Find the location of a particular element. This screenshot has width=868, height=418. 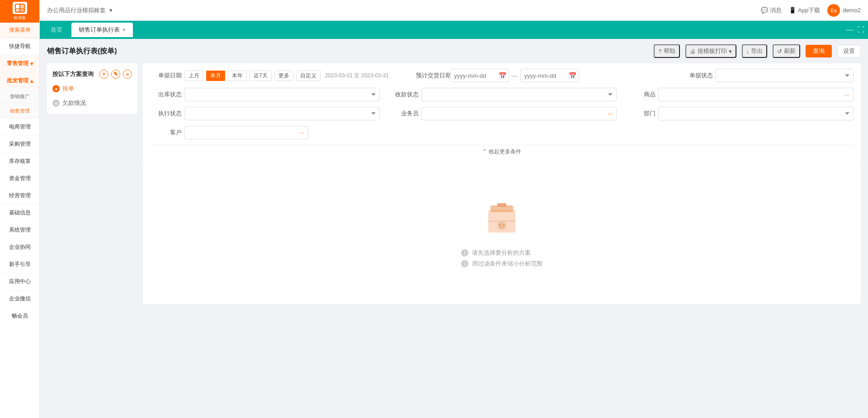

plan-anpai-icon: ● is located at coordinates (56, 89).